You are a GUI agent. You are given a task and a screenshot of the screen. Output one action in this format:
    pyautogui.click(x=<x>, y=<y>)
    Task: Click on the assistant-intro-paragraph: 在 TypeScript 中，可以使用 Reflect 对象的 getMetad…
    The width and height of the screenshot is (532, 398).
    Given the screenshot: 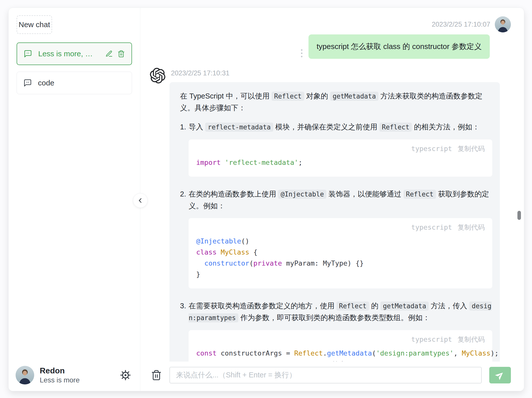 What is the action you would take?
    pyautogui.click(x=336, y=102)
    